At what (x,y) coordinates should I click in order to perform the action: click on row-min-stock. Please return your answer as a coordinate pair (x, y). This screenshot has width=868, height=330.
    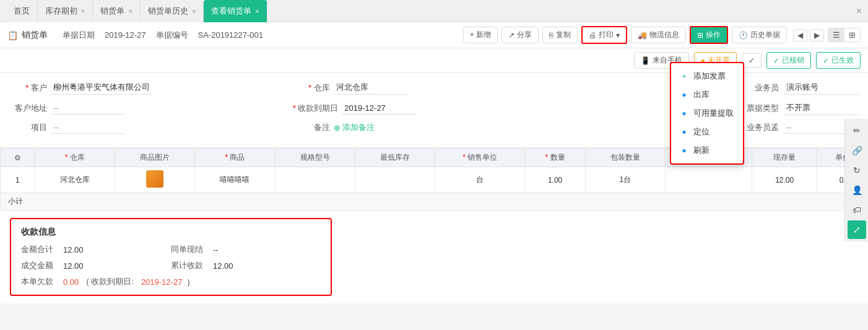
    Looking at the image, I should click on (395, 180).